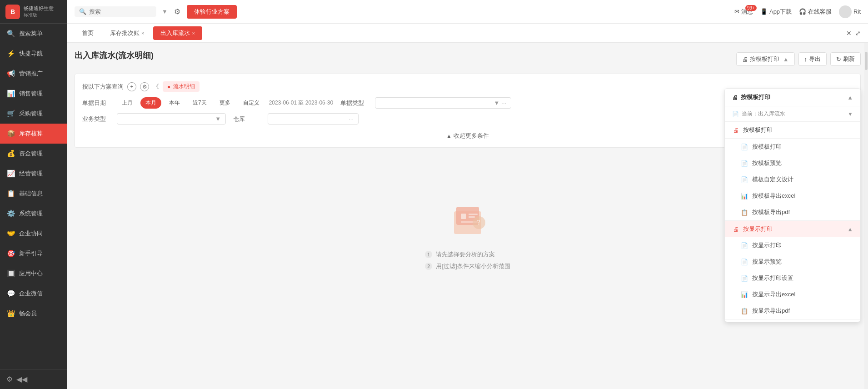 The image size is (868, 389). What do you see at coordinates (793, 147) in the screenshot?
I see `template-print-item: 📄 按模板打印` at bounding box center [793, 147].